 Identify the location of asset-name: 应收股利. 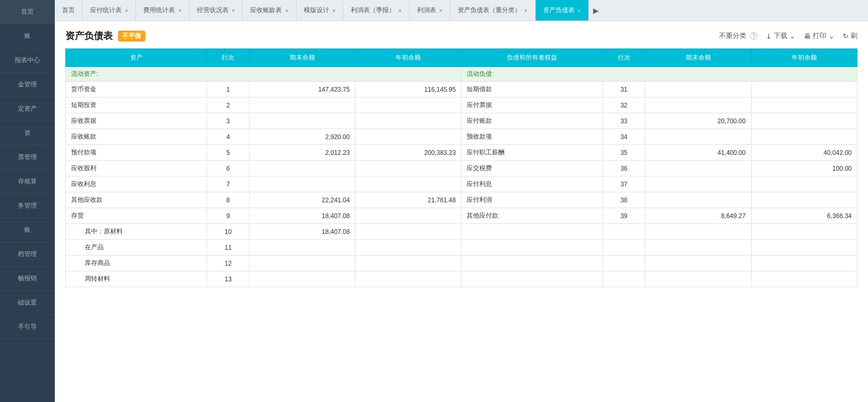
(136, 169).